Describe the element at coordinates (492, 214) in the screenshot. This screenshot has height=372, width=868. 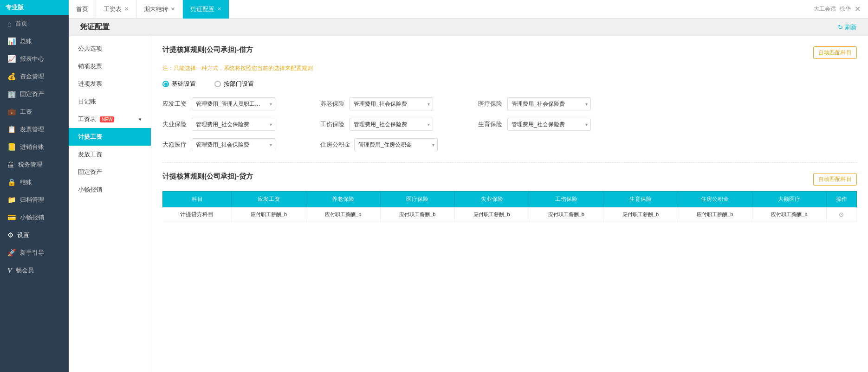
I see `td-col4-value: 应付职工薪酬_b` at that location.